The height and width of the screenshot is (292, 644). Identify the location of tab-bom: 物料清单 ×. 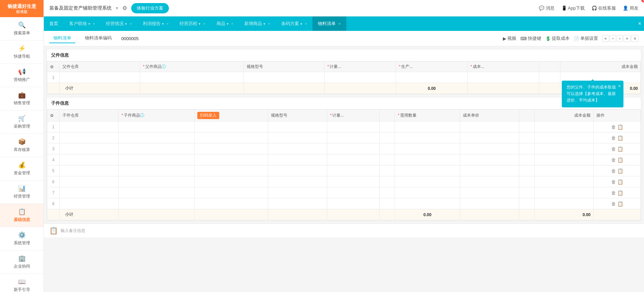
(329, 24).